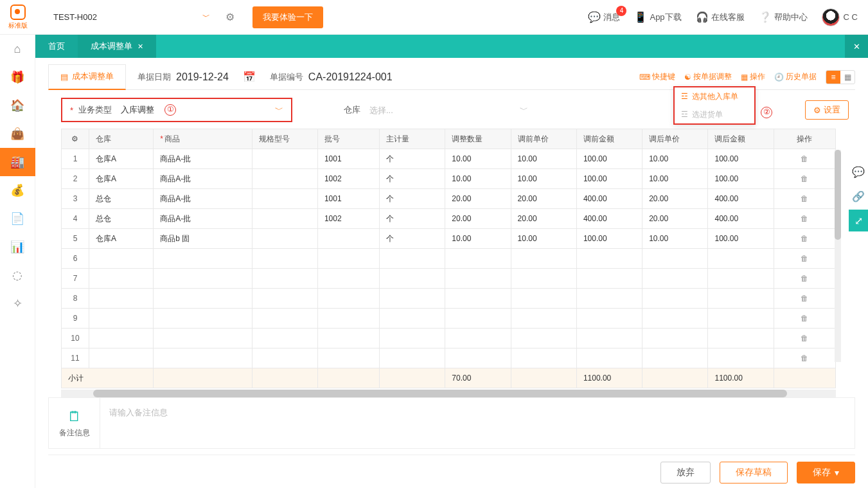 This screenshot has width=868, height=488. What do you see at coordinates (826, 473) in the screenshot?
I see `save-button: 保存 ▾` at bounding box center [826, 473].